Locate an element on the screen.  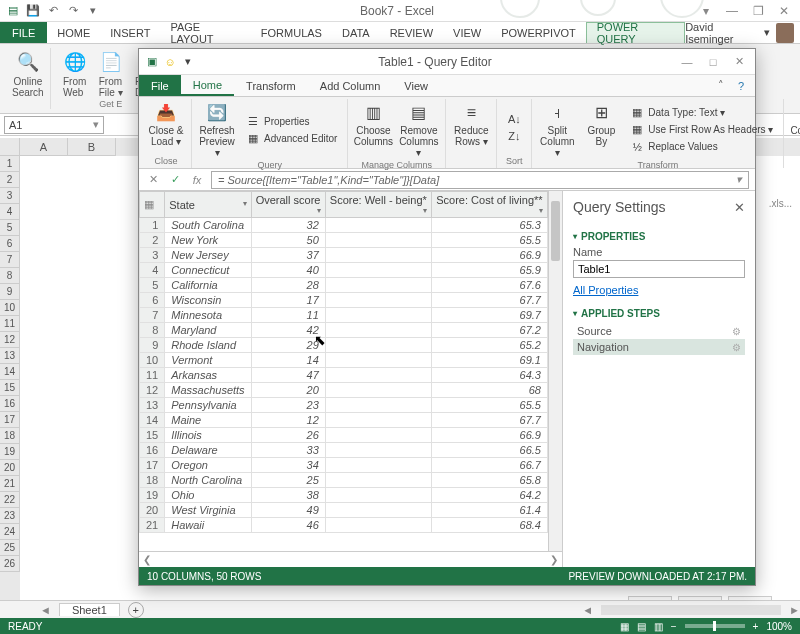
close-load-button: 📥Close & Load ▾ is located at coordinates (166, 128).